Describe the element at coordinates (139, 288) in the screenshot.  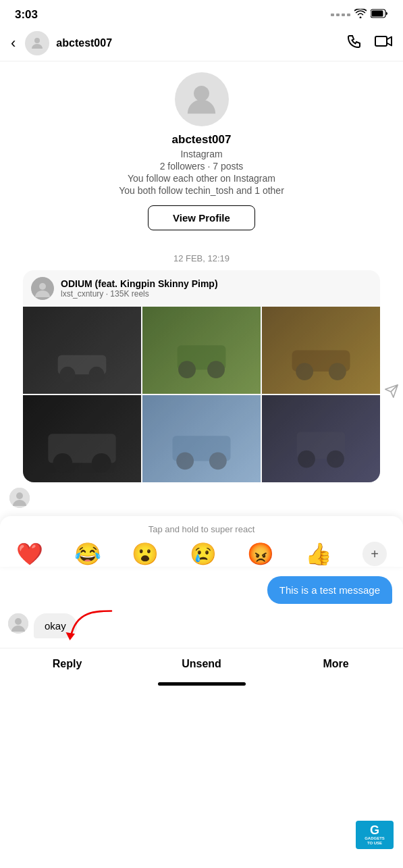
I see `reel-info: ODIUM (feat. Kingpin Skinny Pimp) lxst_c…` at that location.